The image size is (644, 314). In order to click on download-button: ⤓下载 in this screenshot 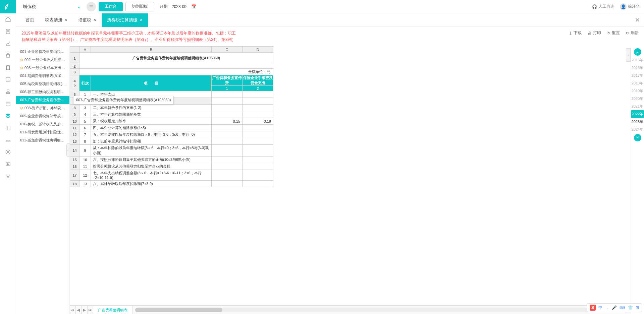, I will do `click(575, 33)`.